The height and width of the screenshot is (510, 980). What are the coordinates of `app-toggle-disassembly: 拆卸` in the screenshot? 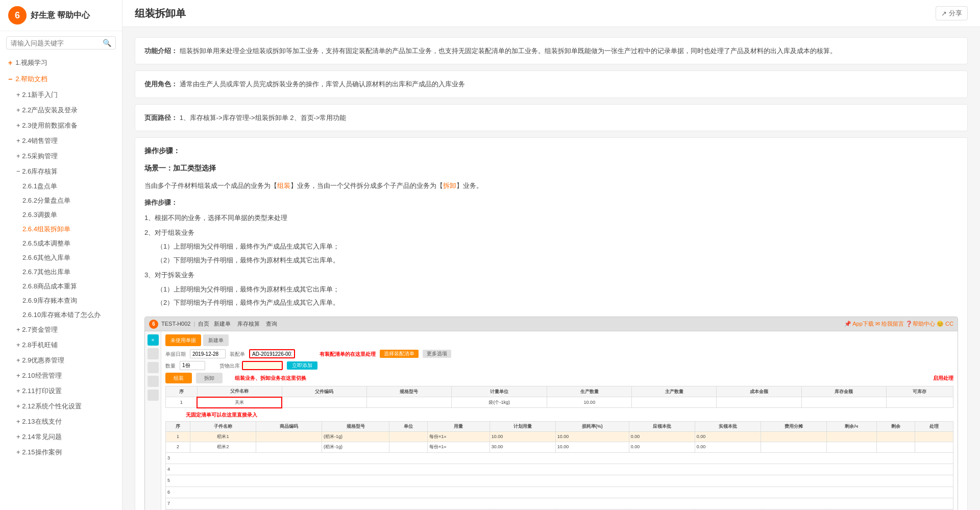 It's located at (209, 378).